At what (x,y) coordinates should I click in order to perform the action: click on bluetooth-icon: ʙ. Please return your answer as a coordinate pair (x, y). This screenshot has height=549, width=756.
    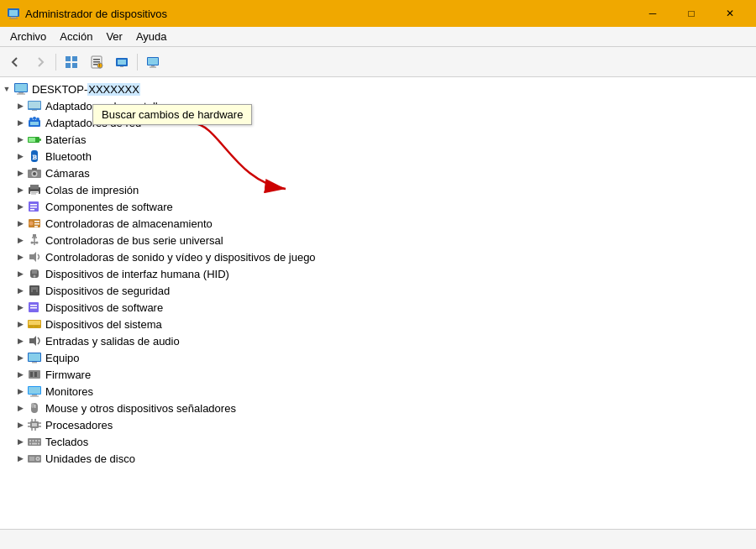
    Looking at the image, I should click on (34, 156).